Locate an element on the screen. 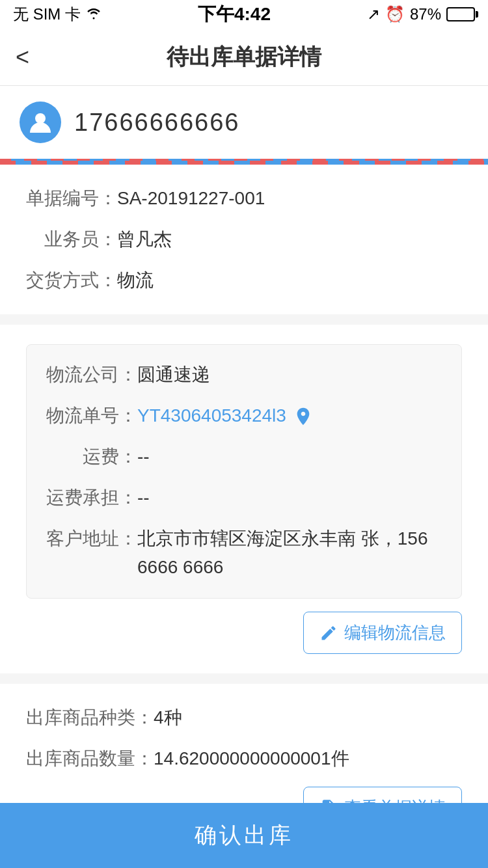 This screenshot has width=488, height=868. goods-quantity-label: 出库商品数量： is located at coordinates (90, 759).